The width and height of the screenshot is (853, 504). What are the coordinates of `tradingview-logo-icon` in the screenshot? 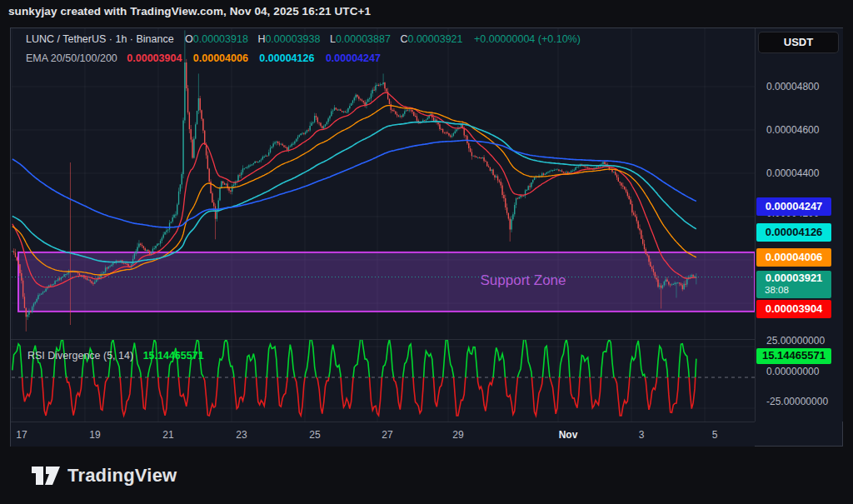 It's located at (46, 476).